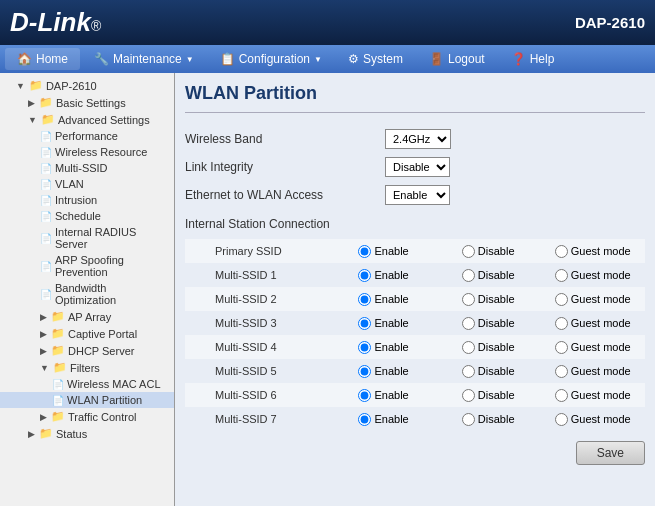  Describe the element at coordinates (562, 252) in the screenshot. I see `primary-guest-radio` at that location.